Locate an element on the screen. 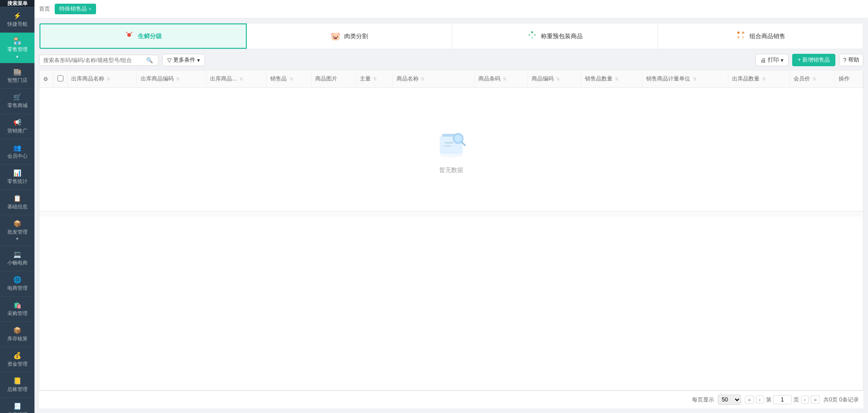 The image size is (868, 413). ecom-mgmt-icon: 🌐 is located at coordinates (17, 280).